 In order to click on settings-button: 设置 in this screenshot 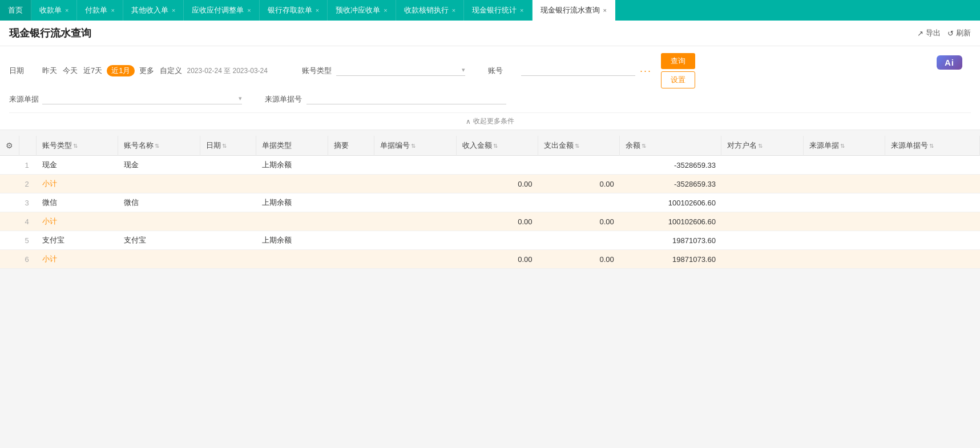, I will do `click(678, 80)`.